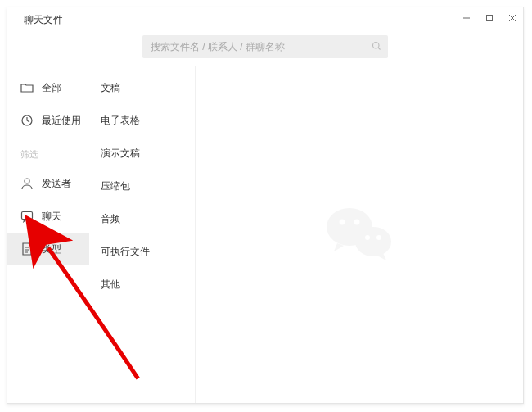  I want to click on titlebar: 聊天文件, so click(265, 20).